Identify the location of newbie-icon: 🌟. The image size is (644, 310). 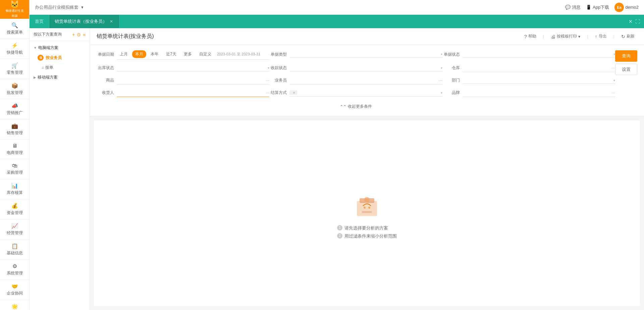
(15, 307).